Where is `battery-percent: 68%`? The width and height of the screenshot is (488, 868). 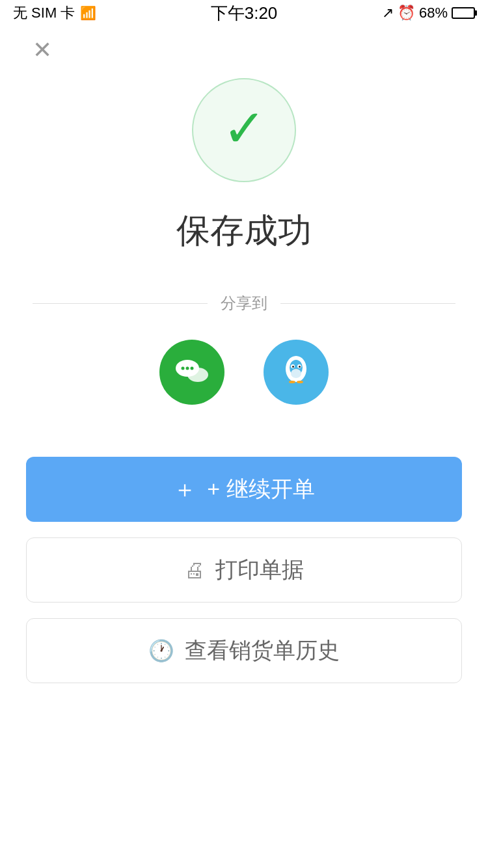 battery-percent: 68% is located at coordinates (433, 13).